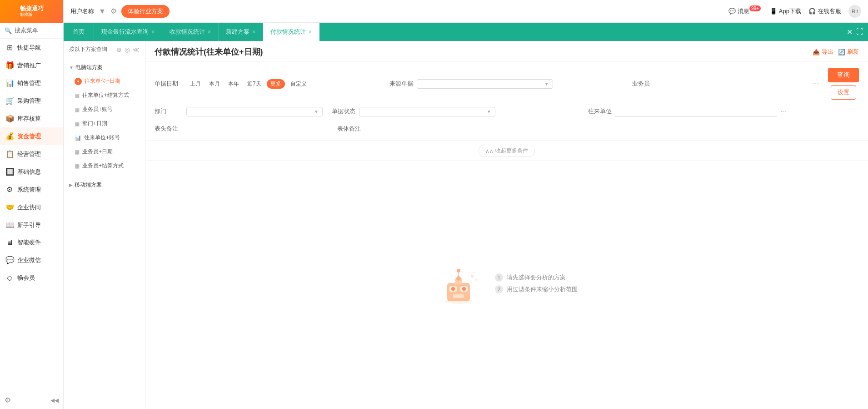 This screenshot has width=868, height=409. I want to click on date-range-input: 2022-01-01 至 2022-12-31, so click(346, 84).